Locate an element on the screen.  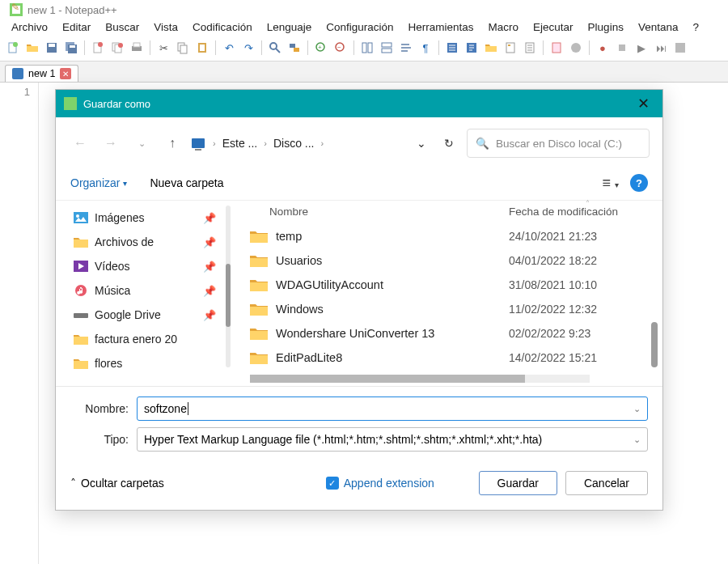
nav-item-musica: Música📌 is located at coordinates (143, 290).